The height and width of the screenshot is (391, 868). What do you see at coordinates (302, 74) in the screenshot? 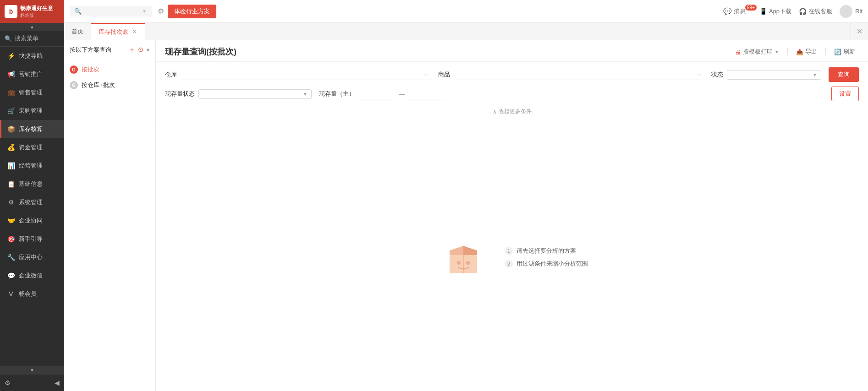
I see `warehouse-input` at bounding box center [302, 74].